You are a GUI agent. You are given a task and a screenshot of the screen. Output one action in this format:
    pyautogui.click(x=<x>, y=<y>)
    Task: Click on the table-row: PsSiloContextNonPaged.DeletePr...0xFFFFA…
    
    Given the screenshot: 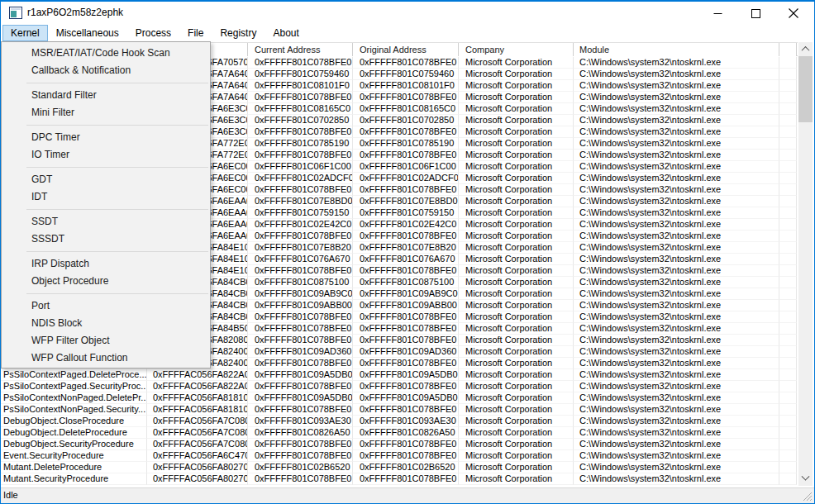 What is the action you would take?
    pyautogui.click(x=399, y=398)
    